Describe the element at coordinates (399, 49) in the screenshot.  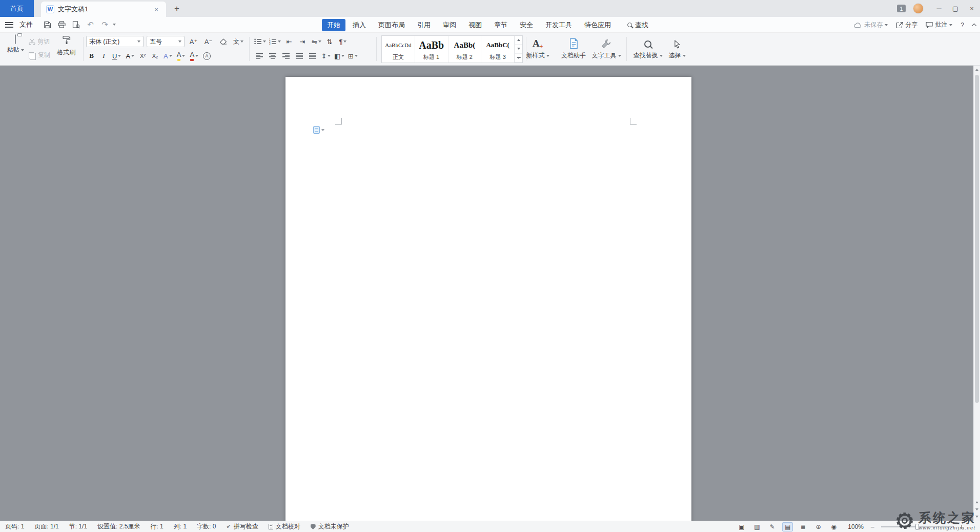
I see `style-body: AaBbCcDd 正文` at that location.